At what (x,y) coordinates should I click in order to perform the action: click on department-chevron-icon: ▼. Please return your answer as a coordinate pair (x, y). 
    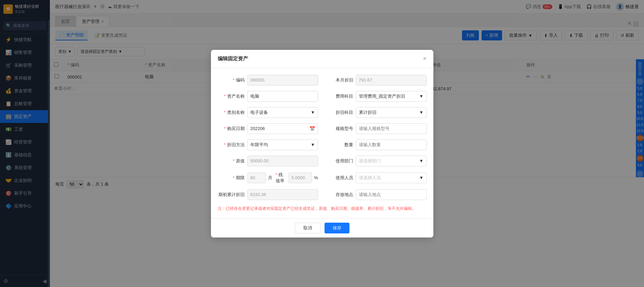
    Looking at the image, I should click on (421, 161).